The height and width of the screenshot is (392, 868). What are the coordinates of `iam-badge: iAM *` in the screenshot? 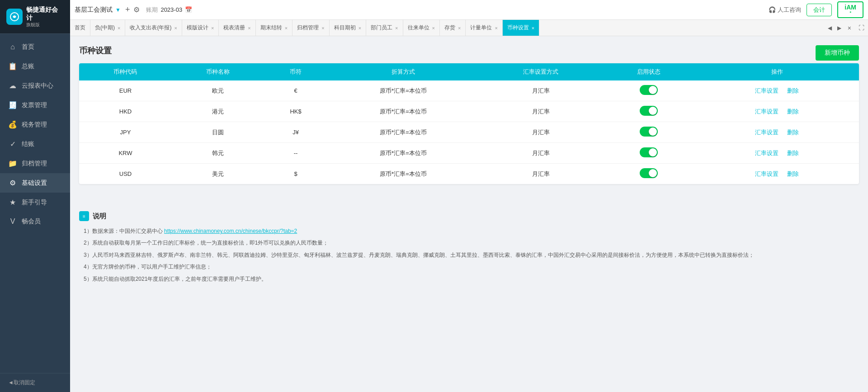 It's located at (850, 10).